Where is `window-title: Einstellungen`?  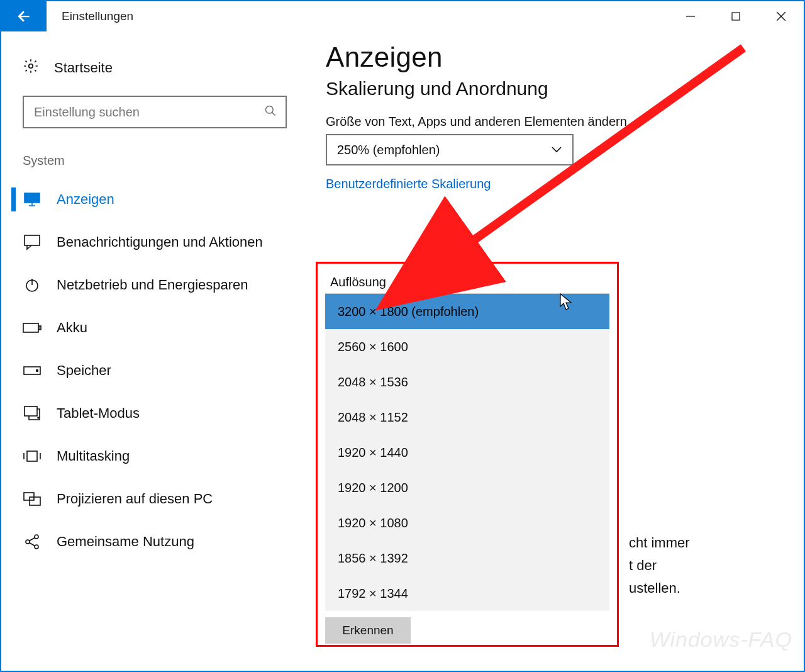
window-title: Einstellungen is located at coordinates (357, 16).